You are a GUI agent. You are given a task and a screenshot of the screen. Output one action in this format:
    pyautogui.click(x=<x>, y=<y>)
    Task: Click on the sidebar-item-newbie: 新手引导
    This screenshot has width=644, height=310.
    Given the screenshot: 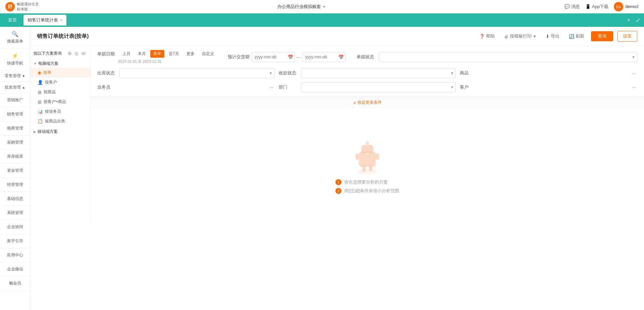 What is the action you would take?
    pyautogui.click(x=15, y=241)
    